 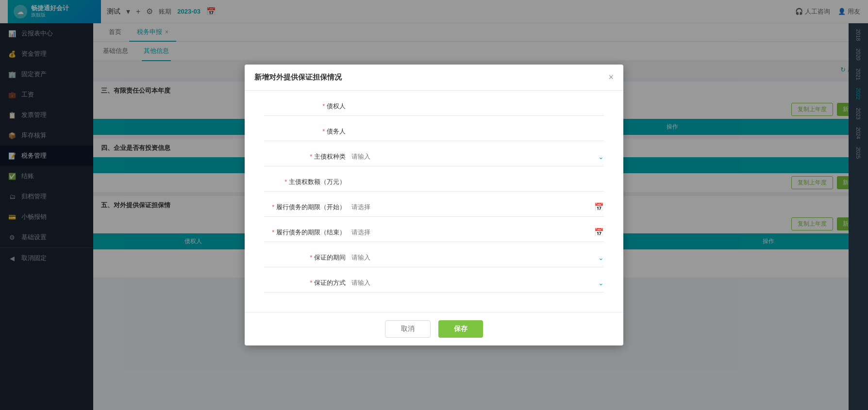 What do you see at coordinates (434, 209) in the screenshot?
I see `form-row-period-start: * 履行债务的期限（开始） 📅` at bounding box center [434, 209].